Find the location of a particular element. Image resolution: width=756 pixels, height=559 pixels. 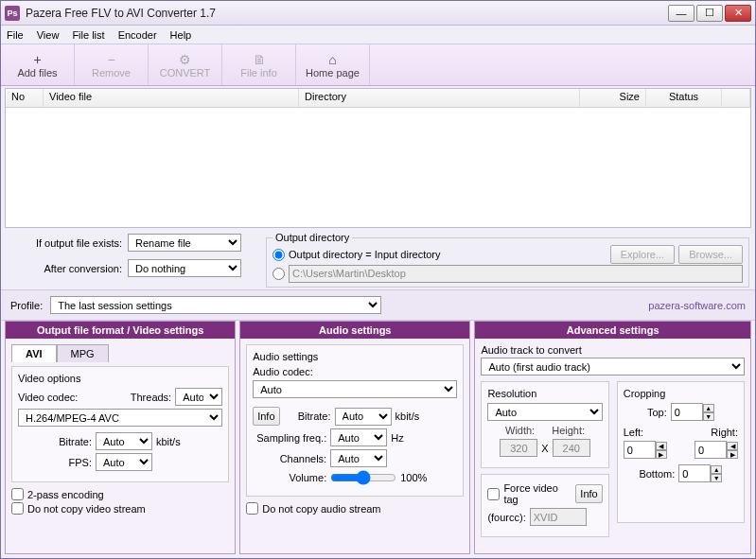

toolbar: +Add files −Remove ⚙CONVERT 🗎File info ⌂… is located at coordinates (378, 65).